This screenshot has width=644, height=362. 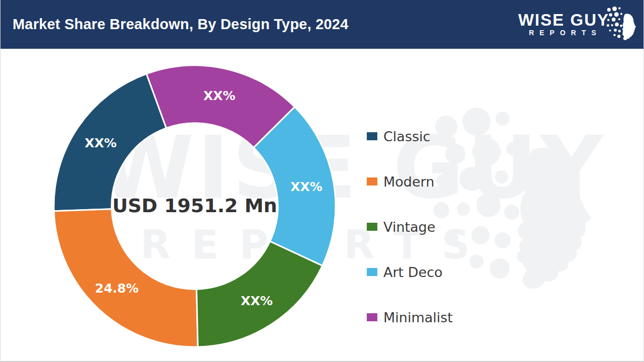 I want to click on legend-label: Minimalist, so click(x=418, y=318).